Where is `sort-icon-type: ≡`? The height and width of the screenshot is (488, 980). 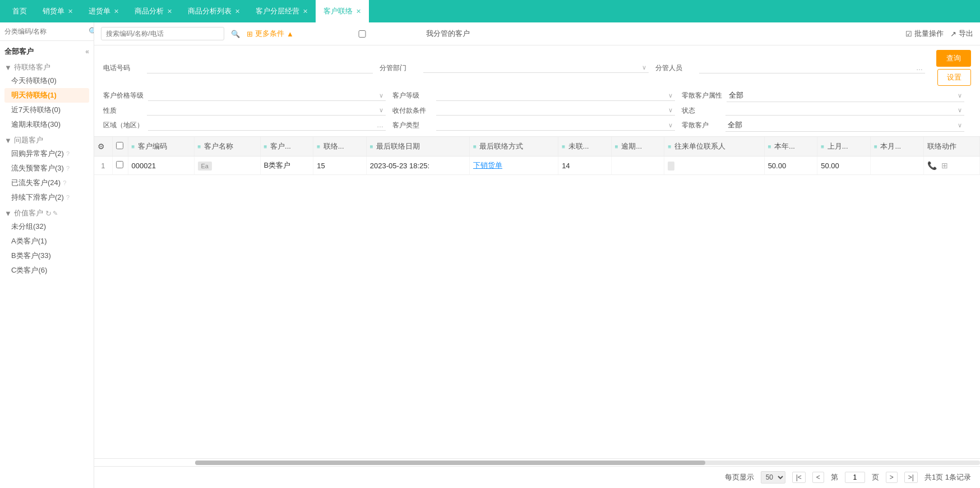 sort-icon-type: ≡ is located at coordinates (266, 147).